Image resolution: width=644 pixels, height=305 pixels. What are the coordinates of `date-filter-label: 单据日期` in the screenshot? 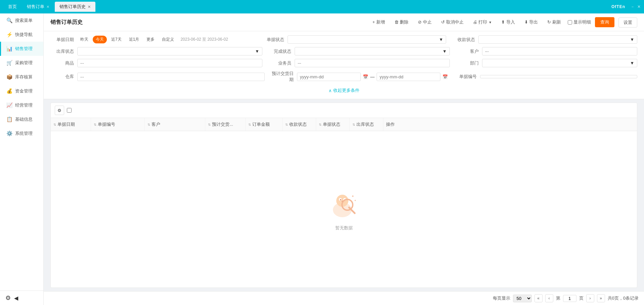 It's located at (64, 40).